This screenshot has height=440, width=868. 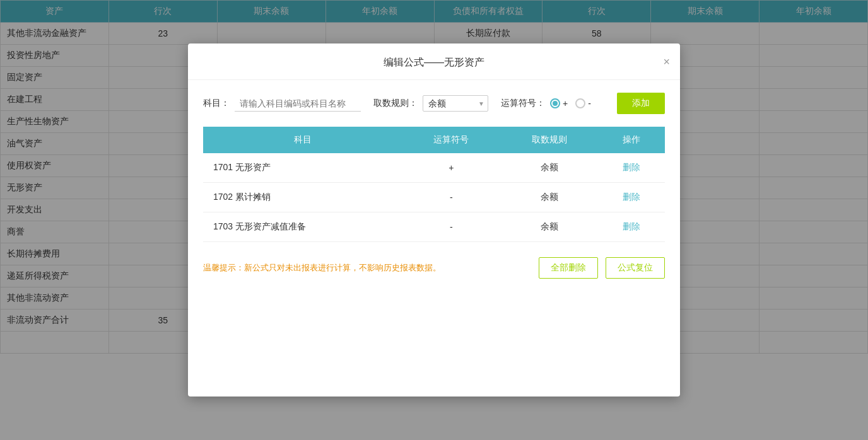 I want to click on rule-label: 取数规则：, so click(x=396, y=103).